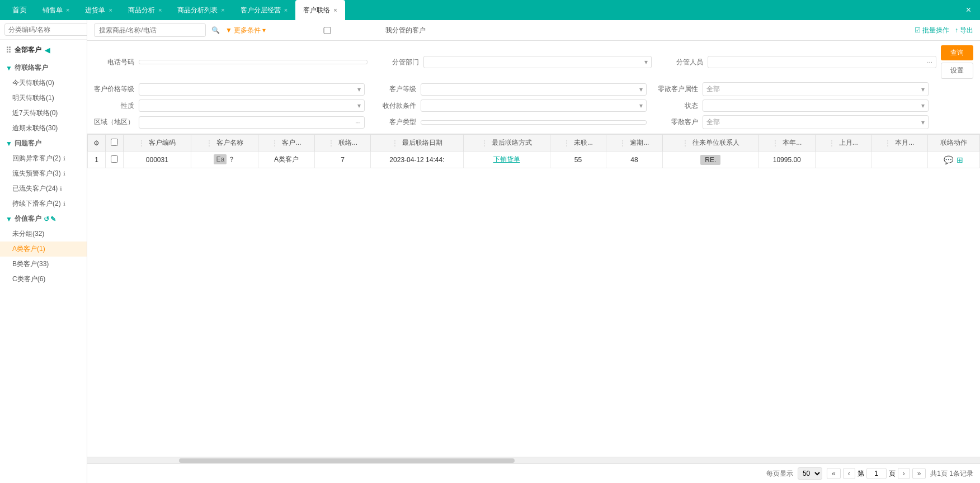 The width and height of the screenshot is (980, 483). I want to click on sidebar-item-today: 今天待联络(0), so click(44, 83).